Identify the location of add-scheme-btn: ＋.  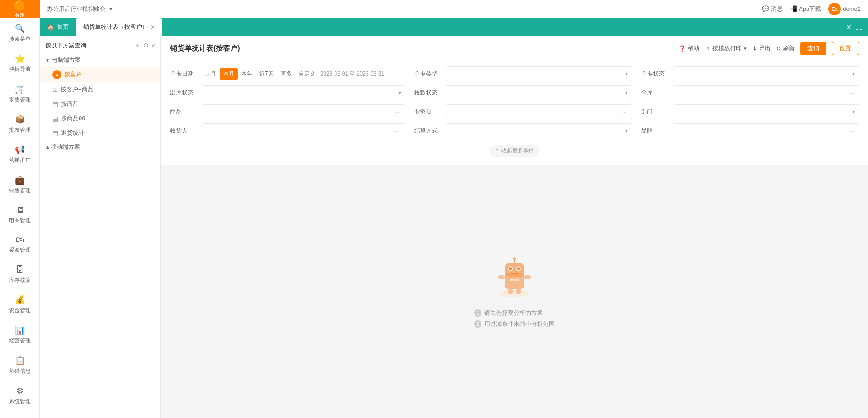
(137, 46).